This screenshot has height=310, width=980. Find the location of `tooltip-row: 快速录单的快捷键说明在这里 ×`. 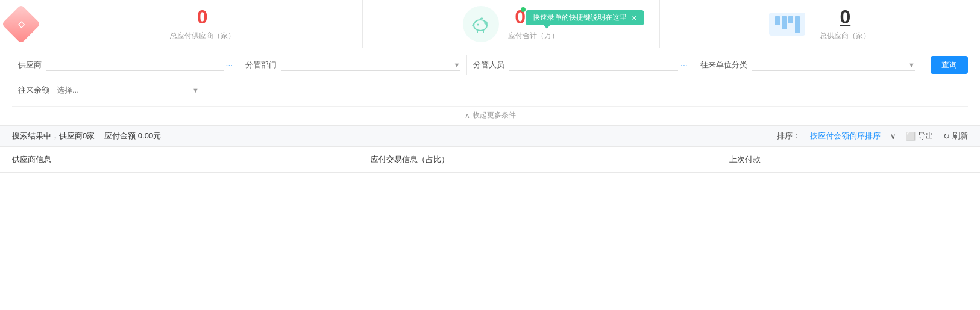

tooltip-row: 快速录单的快捷键说明在这里 × is located at coordinates (538, 10).